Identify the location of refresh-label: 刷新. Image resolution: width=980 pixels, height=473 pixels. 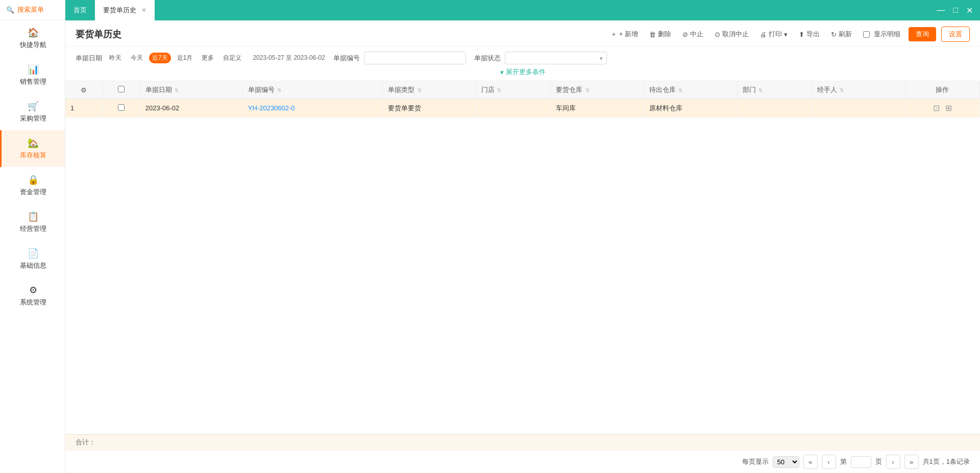
(845, 34).